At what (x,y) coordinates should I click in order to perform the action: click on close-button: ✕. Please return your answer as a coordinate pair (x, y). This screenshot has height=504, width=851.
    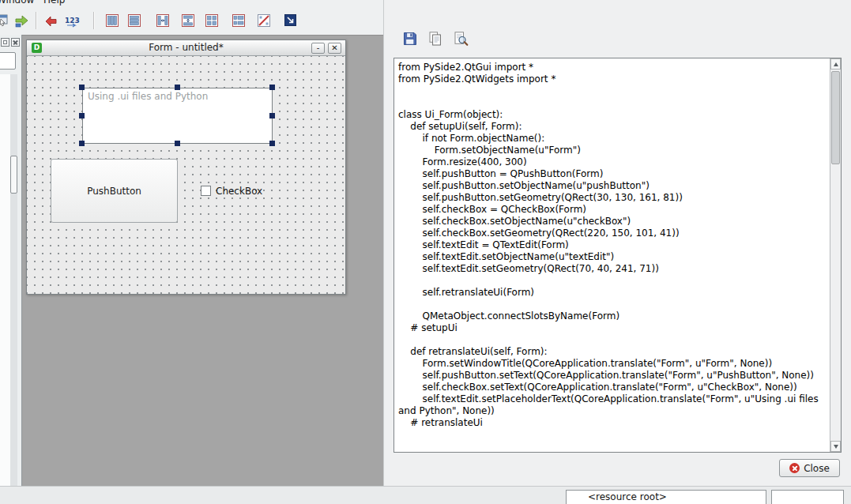
    Looking at the image, I should click on (335, 48).